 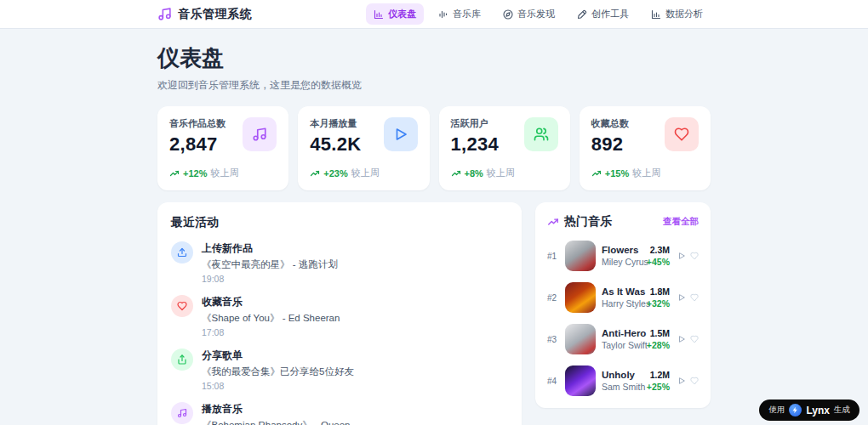 What do you see at coordinates (363, 148) in the screenshot?
I see `stat-card-monthly-plays: 本月播放量 45.2K +23% 较上周` at bounding box center [363, 148].